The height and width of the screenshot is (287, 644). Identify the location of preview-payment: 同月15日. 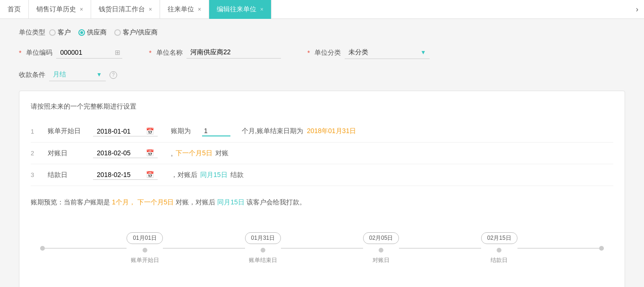
(231, 202).